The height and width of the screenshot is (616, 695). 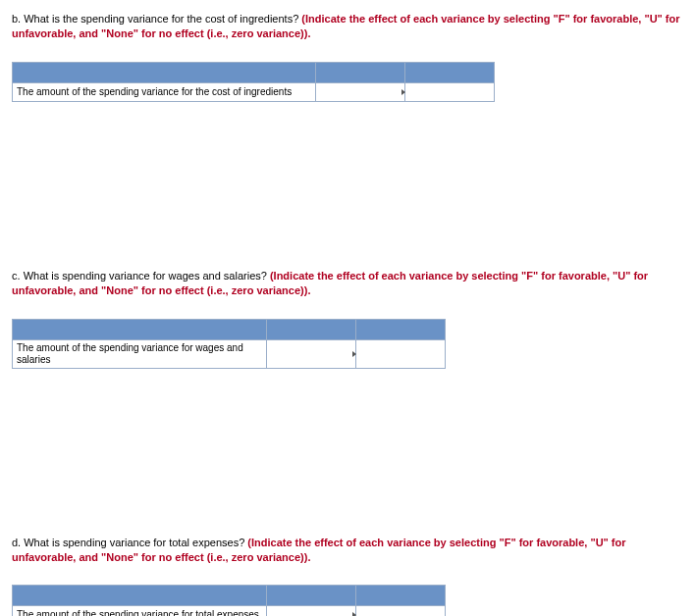 What do you see at coordinates (401, 611) in the screenshot?
I see `row-d-value2-cell` at bounding box center [401, 611].